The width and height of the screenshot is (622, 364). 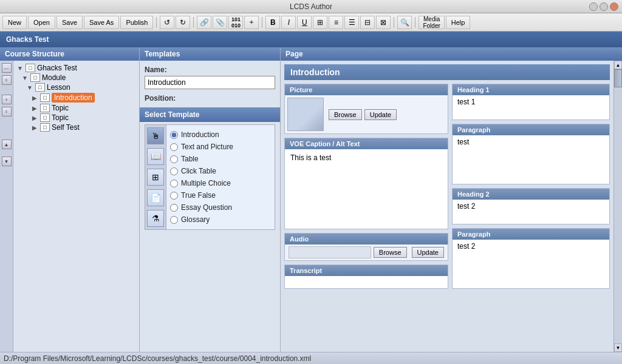 What do you see at coordinates (167, 22) in the screenshot?
I see `undo-icon: ↺` at bounding box center [167, 22].